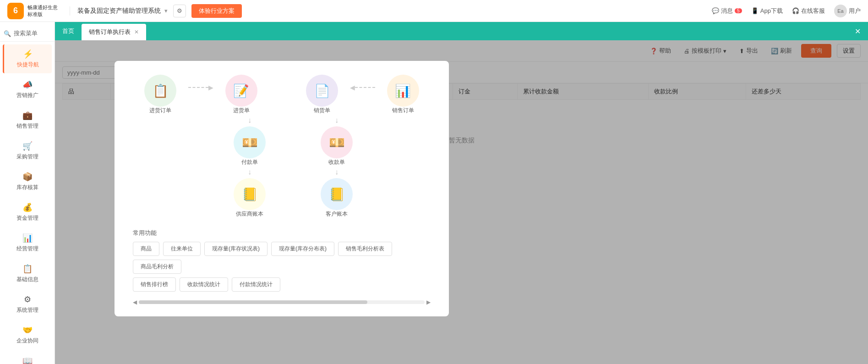  I want to click on system-title-dropdown: 装备及固定资产辅助管理系统 ▾, so click(123, 11).